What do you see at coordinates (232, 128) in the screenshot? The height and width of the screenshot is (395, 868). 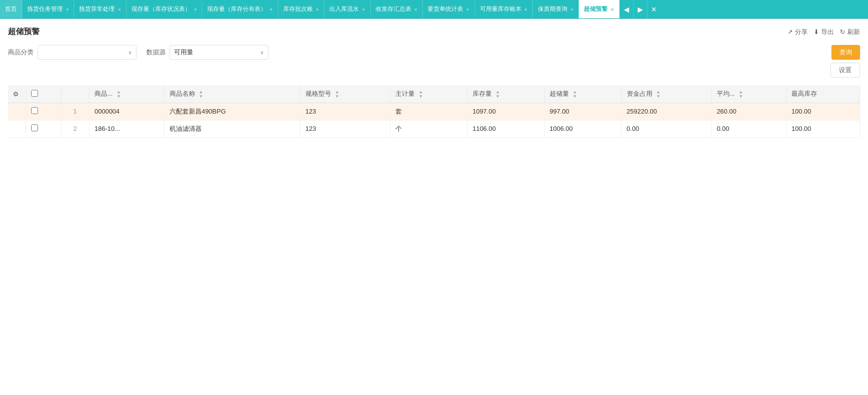 I see `row-product-name: 机油滤清器` at bounding box center [232, 128].